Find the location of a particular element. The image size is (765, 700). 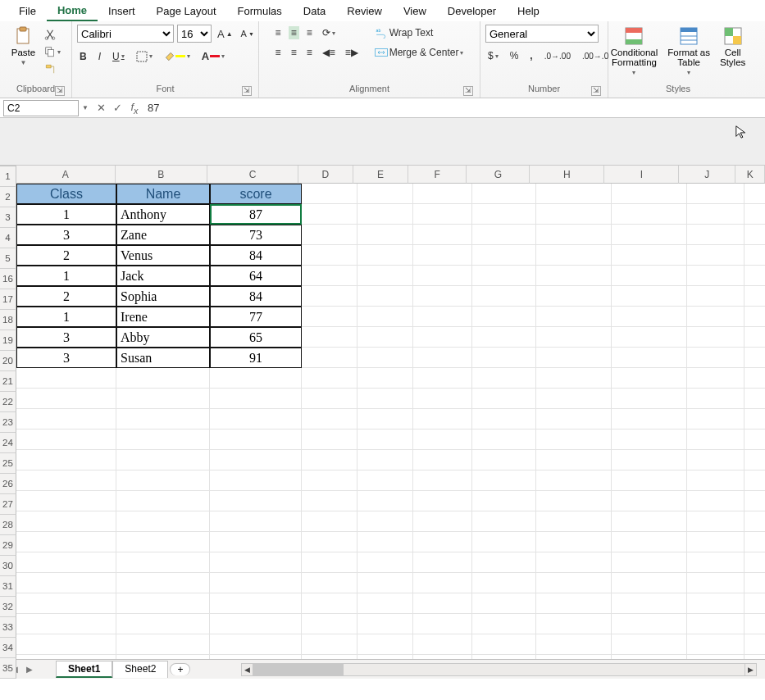

cell-K20 is located at coordinates (754, 379).